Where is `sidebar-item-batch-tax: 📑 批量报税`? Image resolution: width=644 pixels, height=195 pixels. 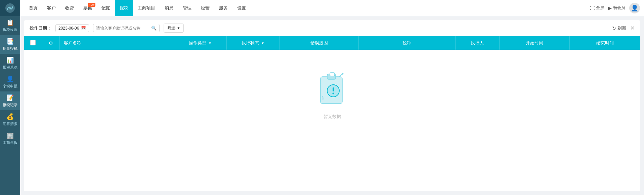 sidebar-item-batch-tax: 📑 批量报税 is located at coordinates (10, 44).